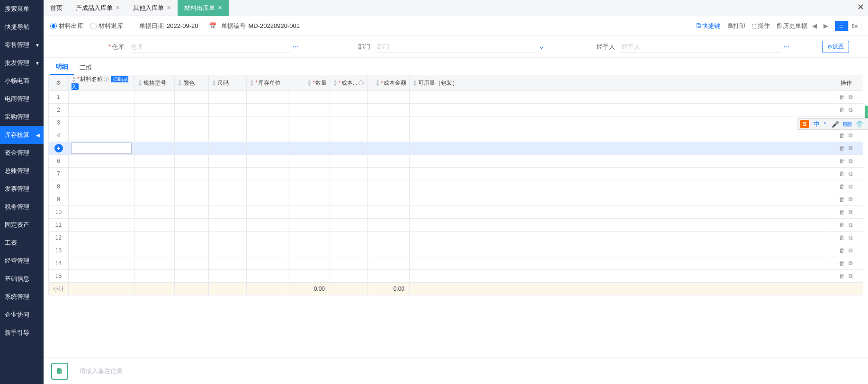 The image size is (868, 384). Describe the element at coordinates (67, 26) in the screenshot. I see `radio-material-out: 材料出库` at that location.